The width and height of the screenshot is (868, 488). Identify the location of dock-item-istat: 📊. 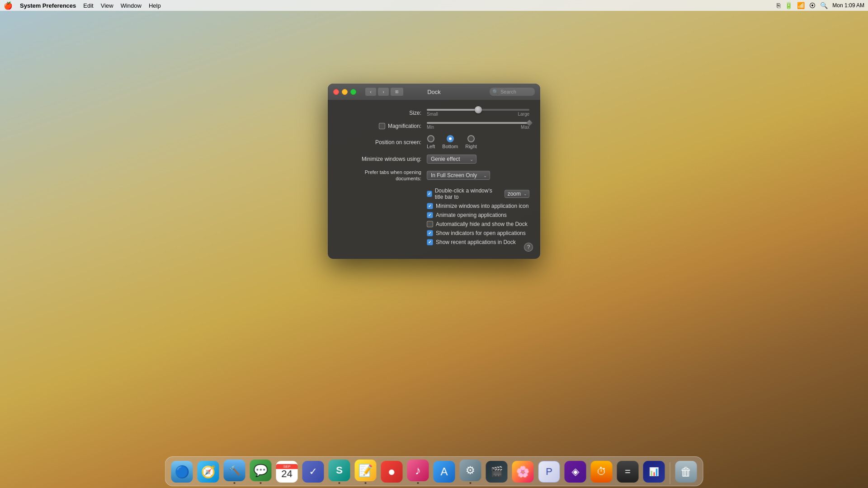
(654, 472).